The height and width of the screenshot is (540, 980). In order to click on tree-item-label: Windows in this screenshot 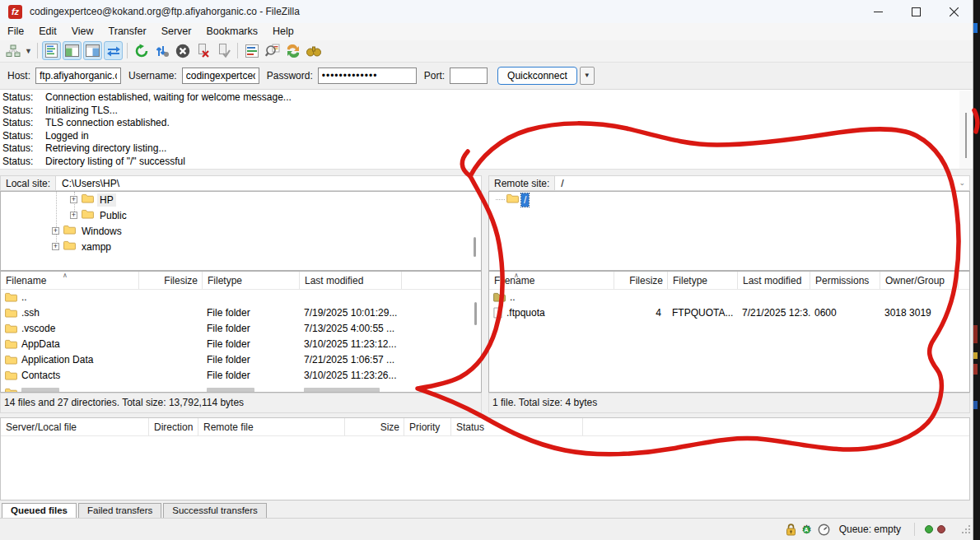, I will do `click(102, 231)`.